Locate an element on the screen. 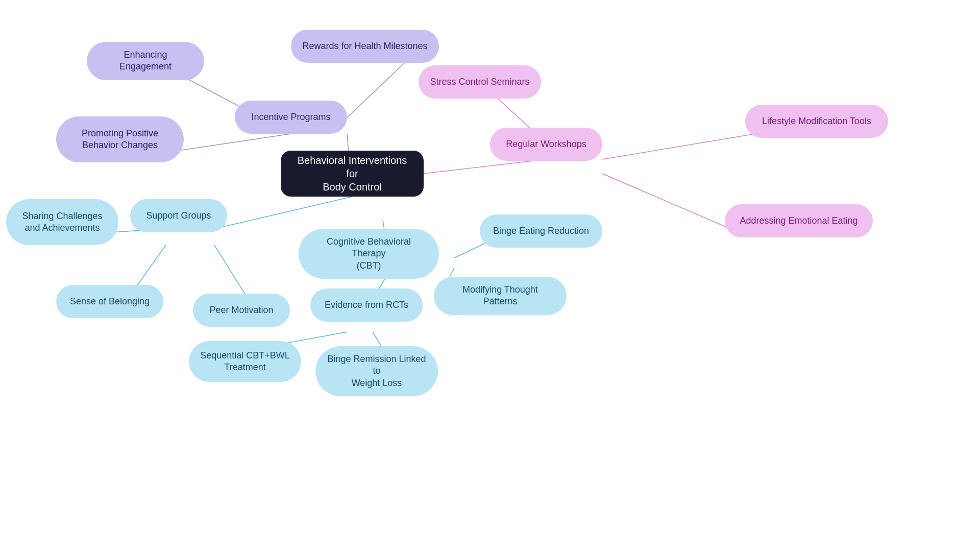 This screenshot has height=553, width=980. node-rewards-label: Rewards for Health Milestones is located at coordinates (364, 46).